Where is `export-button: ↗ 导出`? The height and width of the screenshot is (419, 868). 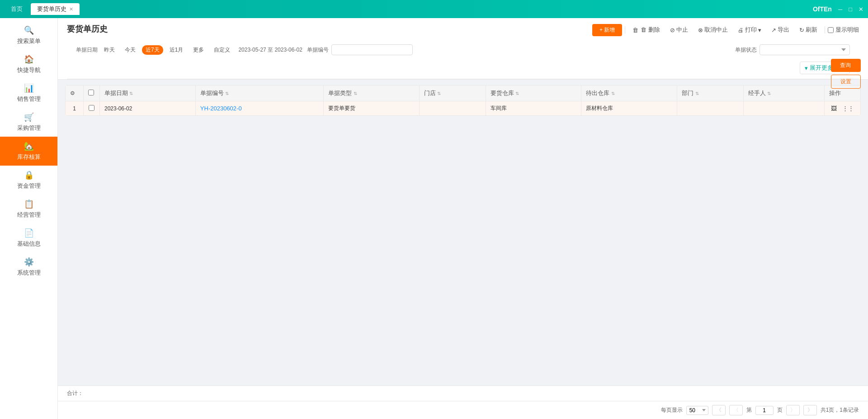
export-button: ↗ 导出 is located at coordinates (780, 30).